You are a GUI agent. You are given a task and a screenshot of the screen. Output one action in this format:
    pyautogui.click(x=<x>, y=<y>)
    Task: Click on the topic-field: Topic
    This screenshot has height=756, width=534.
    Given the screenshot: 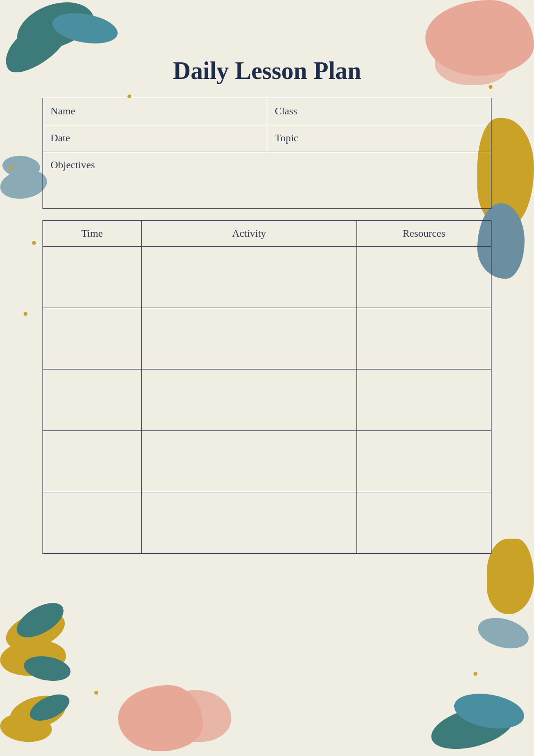 What is the action you would take?
    pyautogui.click(x=379, y=138)
    